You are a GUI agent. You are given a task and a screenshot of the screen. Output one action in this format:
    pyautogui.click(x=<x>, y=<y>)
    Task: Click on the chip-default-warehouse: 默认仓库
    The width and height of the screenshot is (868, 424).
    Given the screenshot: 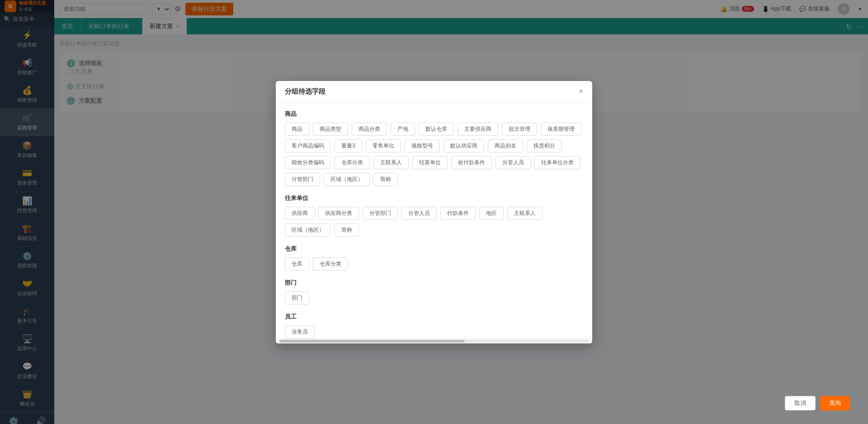 What is the action you would take?
    pyautogui.click(x=436, y=129)
    